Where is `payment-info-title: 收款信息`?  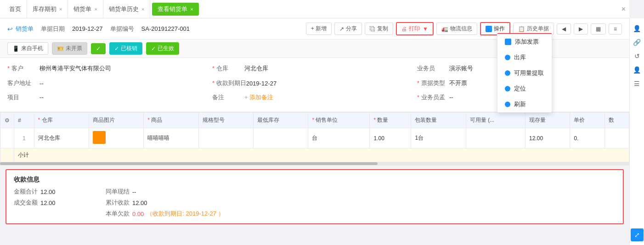 payment-info-title: 收款信息 is located at coordinates (315, 180).